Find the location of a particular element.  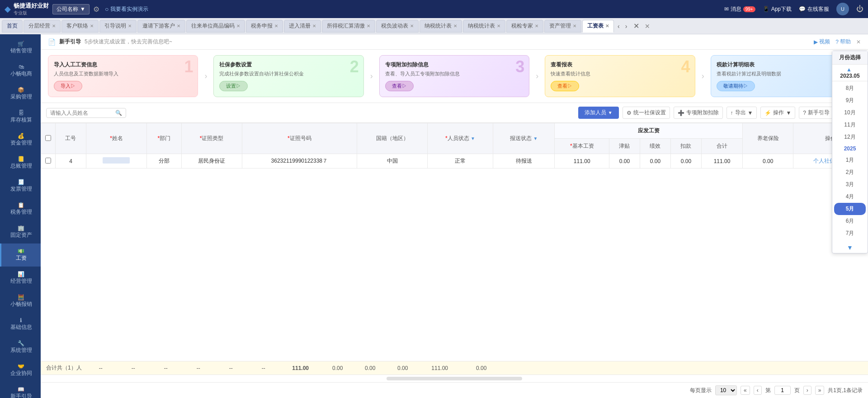

th-send-status: 报送状态 ▼ is located at coordinates (524, 139).